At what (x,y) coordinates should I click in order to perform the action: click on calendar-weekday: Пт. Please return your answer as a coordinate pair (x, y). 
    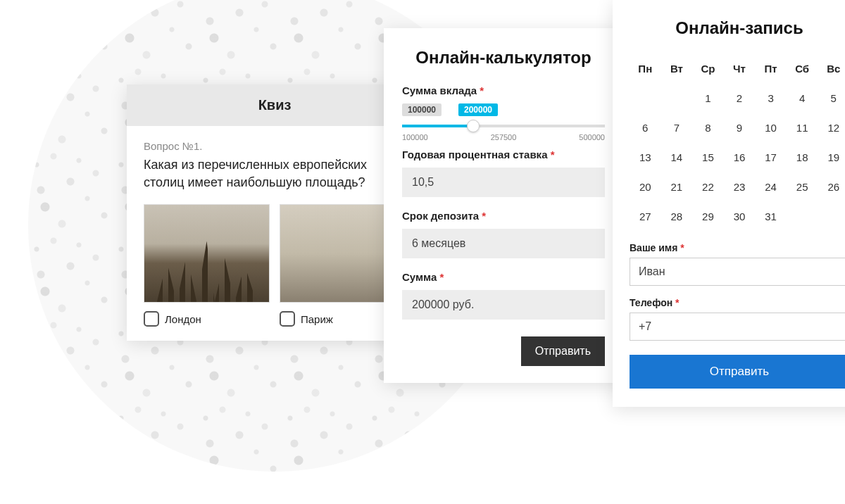
    Looking at the image, I should click on (770, 68).